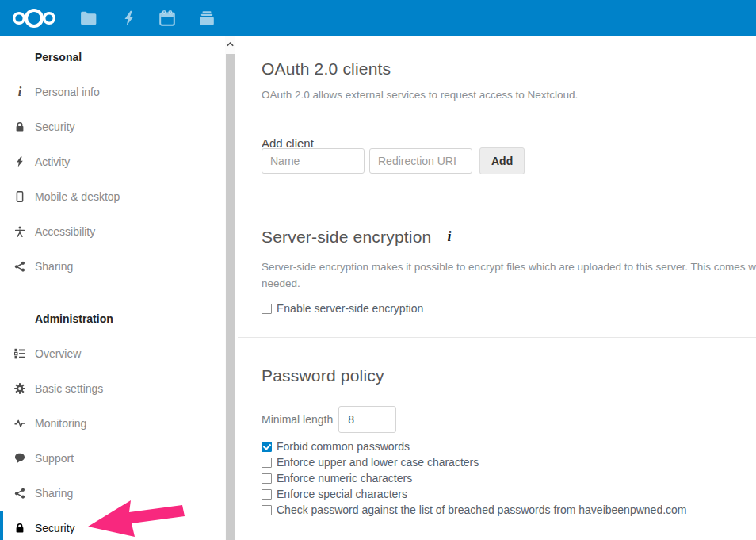  What do you see at coordinates (34, 18) in the screenshot?
I see `nextcloud-logo` at bounding box center [34, 18].